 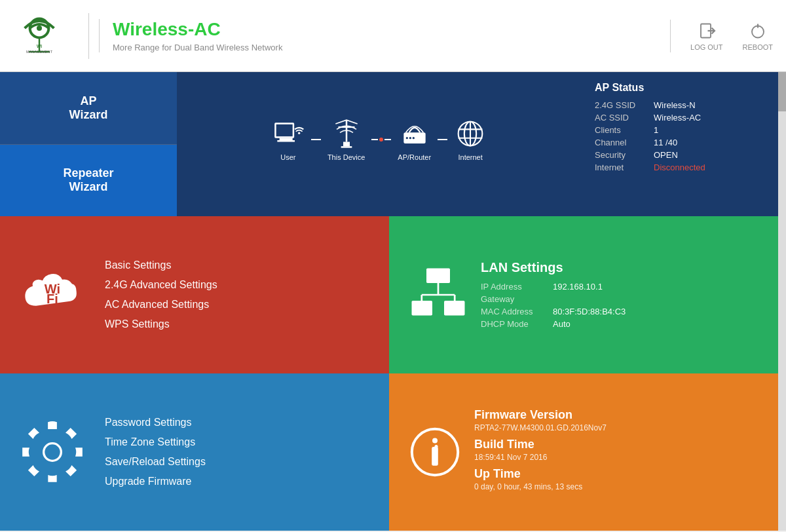 What do you see at coordinates (732, 36) in the screenshot?
I see `header-actions: LOG OUT REBOOT` at bounding box center [732, 36].